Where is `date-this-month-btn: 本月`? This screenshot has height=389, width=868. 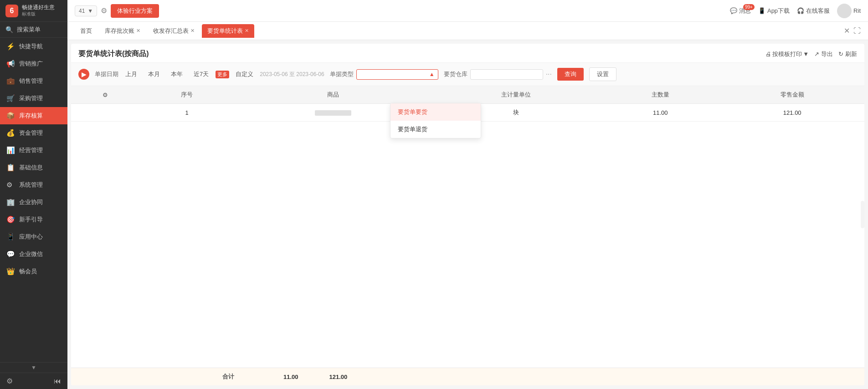
date-this-month-btn: 本月 is located at coordinates (154, 74).